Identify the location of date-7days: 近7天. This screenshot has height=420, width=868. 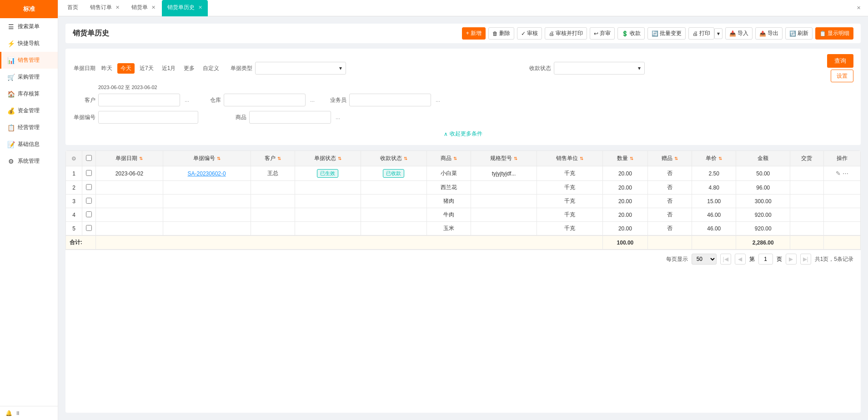
(146, 68).